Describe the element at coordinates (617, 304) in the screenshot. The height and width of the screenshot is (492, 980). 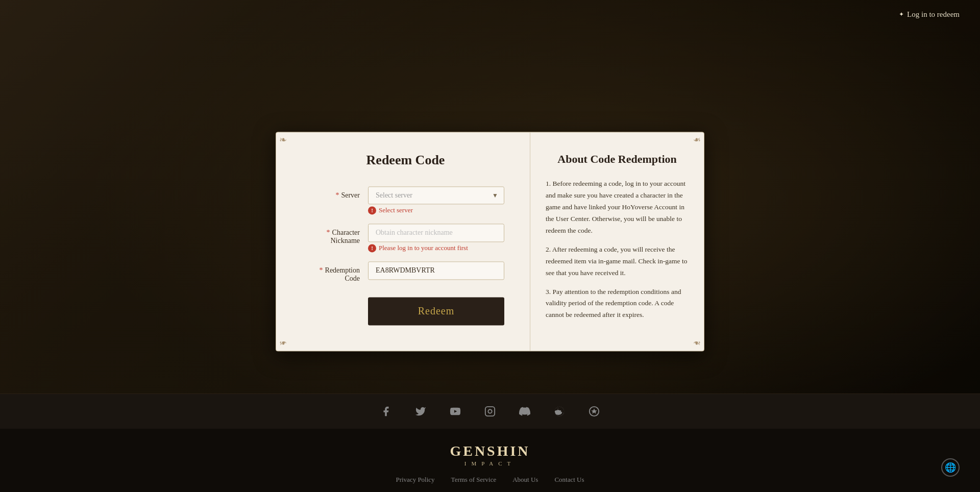
I see `info-item-3: 3. Pay attention to the redemption condi…` at that location.